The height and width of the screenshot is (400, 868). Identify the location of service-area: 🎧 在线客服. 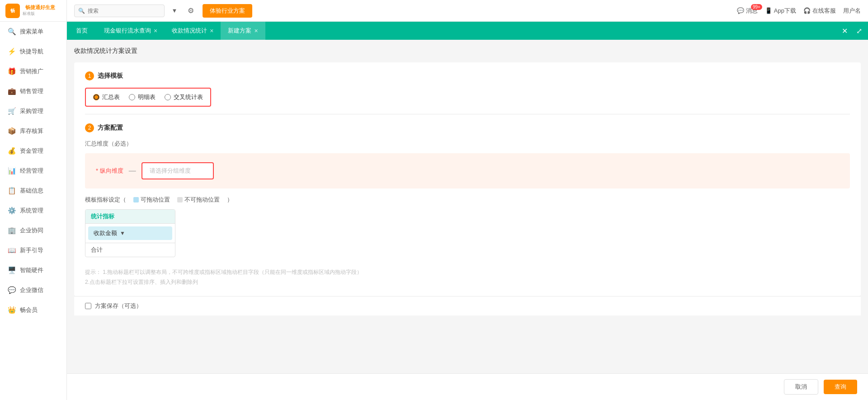
(820, 11).